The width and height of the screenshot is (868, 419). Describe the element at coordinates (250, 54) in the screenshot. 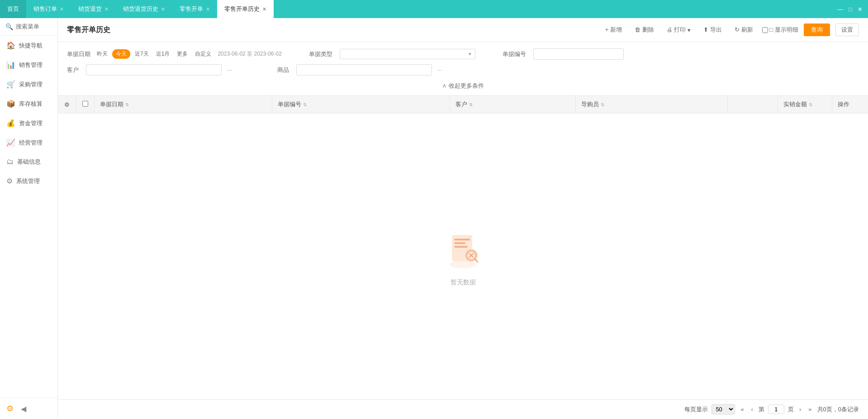

I see `date-range: 2023-06-02 至 2023-06-02` at that location.